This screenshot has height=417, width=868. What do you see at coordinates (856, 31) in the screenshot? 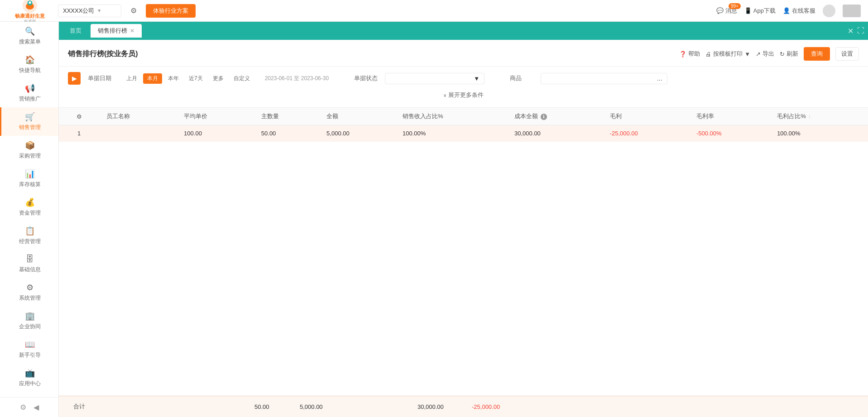
I see `tab-bar-actions: ✕ ⛶` at bounding box center [856, 31].